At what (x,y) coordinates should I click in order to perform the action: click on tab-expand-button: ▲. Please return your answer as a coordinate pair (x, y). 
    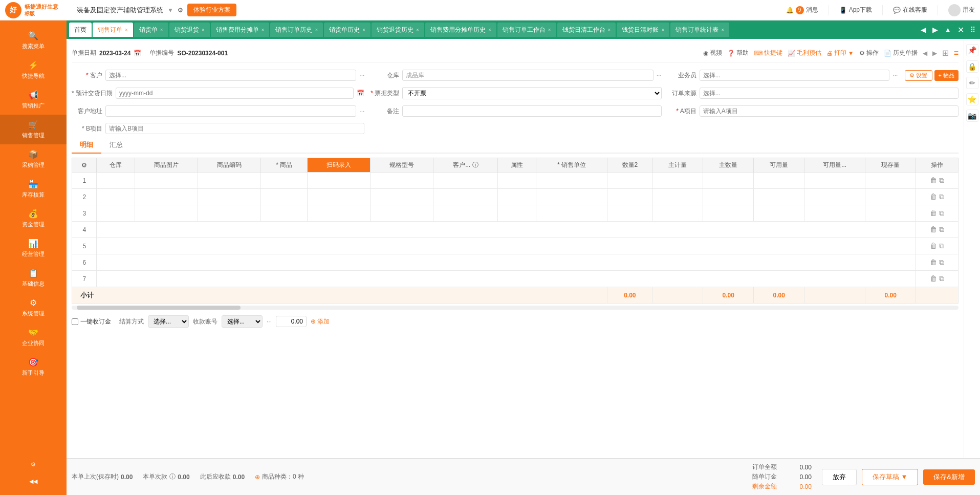
    Looking at the image, I should click on (948, 30).